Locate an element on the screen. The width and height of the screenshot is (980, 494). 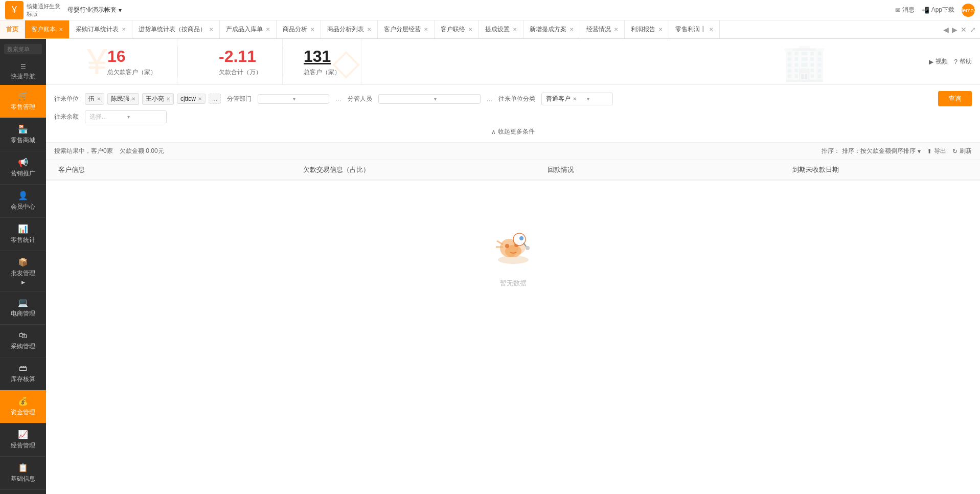
tab-goods-analysis: 商品分析 ✕ is located at coordinates (299, 30).